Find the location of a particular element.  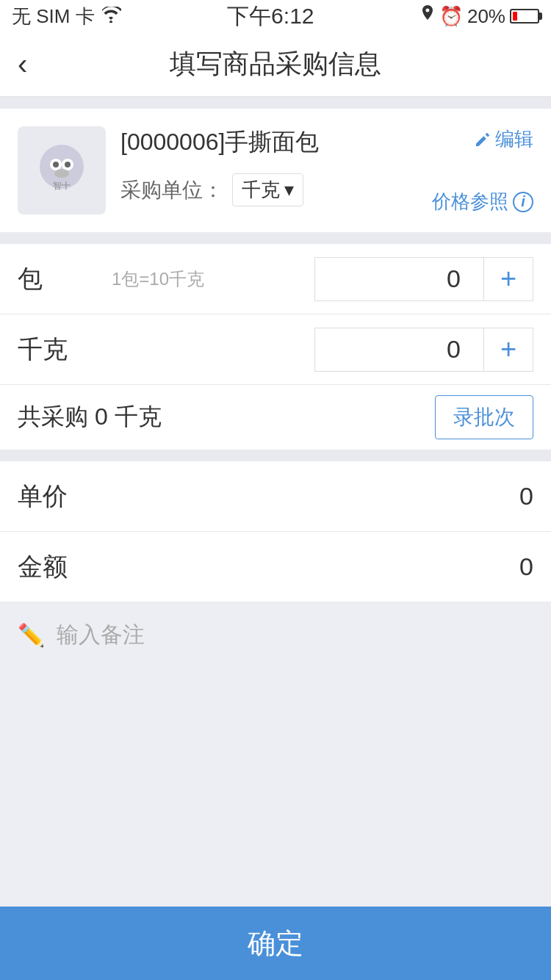

product-name: [0000006]手撕面包 is located at coordinates (327, 143).